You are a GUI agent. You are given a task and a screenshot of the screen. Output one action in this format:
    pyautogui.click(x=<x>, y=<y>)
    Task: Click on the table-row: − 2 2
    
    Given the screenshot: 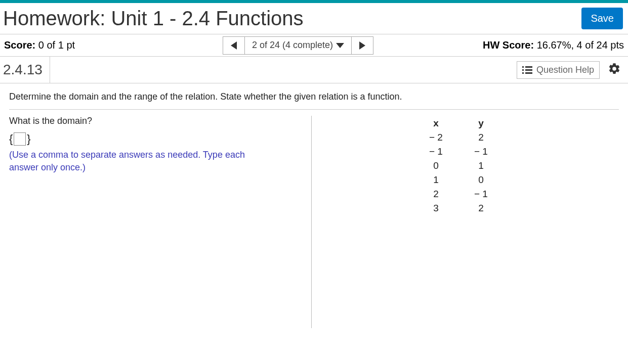 What is the action you would take?
    pyautogui.click(x=458, y=138)
    